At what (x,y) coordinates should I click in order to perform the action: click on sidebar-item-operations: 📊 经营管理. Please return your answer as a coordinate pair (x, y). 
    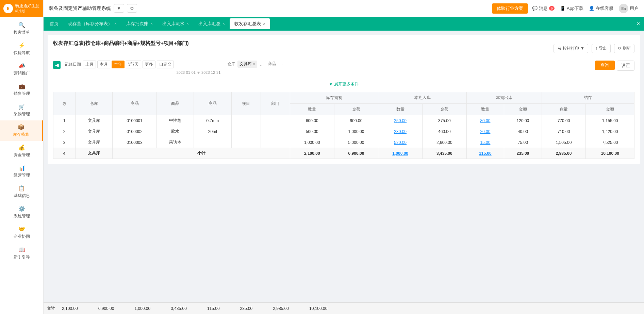
    Looking at the image, I should click on (22, 171).